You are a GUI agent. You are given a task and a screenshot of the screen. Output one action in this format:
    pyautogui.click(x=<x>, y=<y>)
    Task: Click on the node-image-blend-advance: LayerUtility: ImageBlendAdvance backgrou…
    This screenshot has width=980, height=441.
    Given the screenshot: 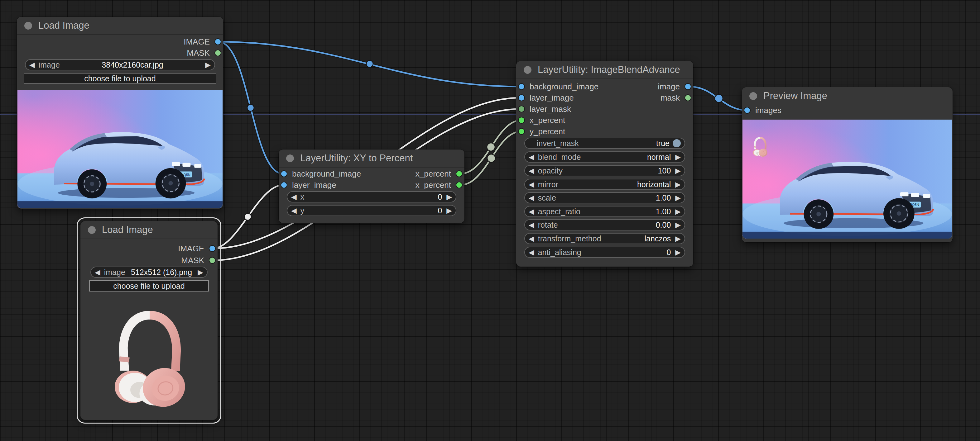 What is the action you would take?
    pyautogui.click(x=605, y=164)
    